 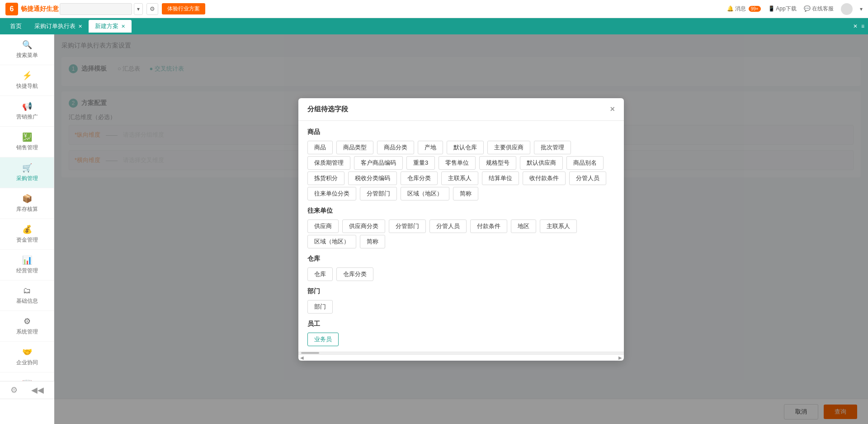 What do you see at coordinates (420, 163) in the screenshot?
I see `field-tag: 重量3` at bounding box center [420, 163].